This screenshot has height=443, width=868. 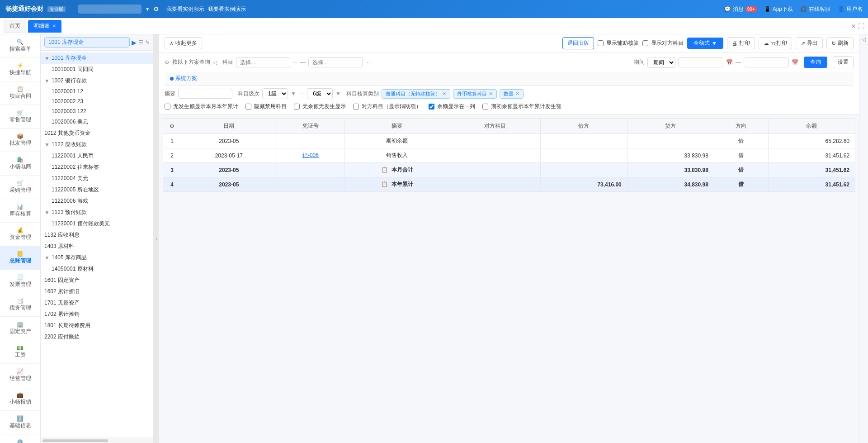 What do you see at coordinates (134, 43) in the screenshot?
I see `arrow-right-icon: ▶` at bounding box center [134, 43].